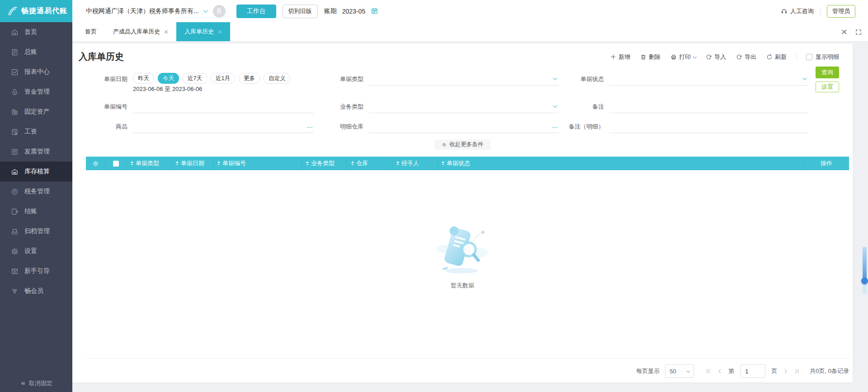 The image size is (868, 392). I want to click on user-badge: 管理员, so click(841, 11).